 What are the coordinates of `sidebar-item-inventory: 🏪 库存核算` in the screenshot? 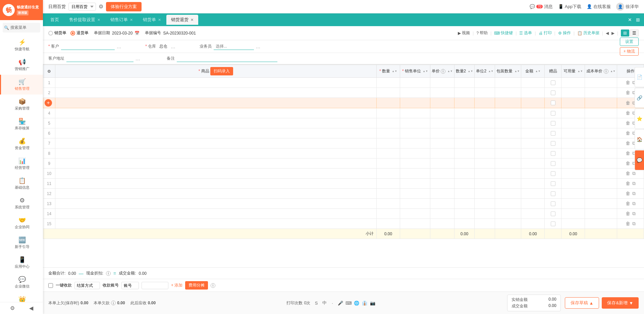 It's located at (21, 124).